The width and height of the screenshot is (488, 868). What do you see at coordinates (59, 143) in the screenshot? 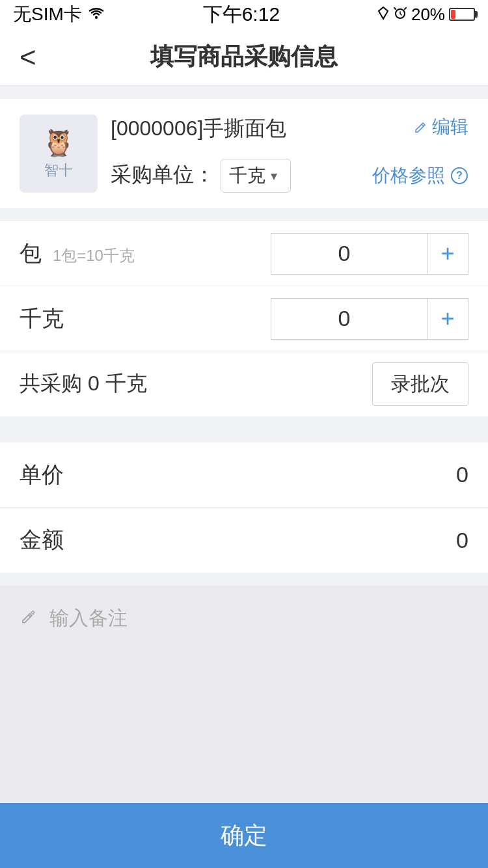
I see `owl-icon: 🦉` at bounding box center [59, 143].